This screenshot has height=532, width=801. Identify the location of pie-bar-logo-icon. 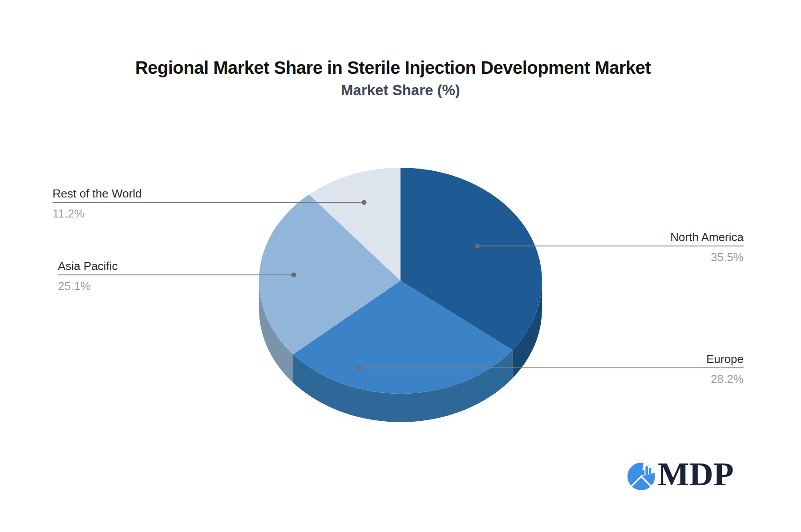
(642, 476).